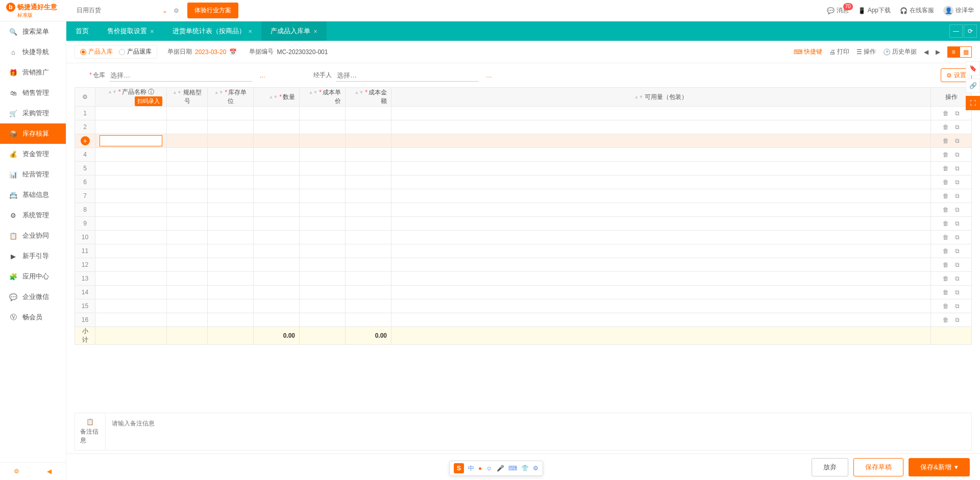  I want to click on table-row: 1 🗑⧉, so click(524, 113).